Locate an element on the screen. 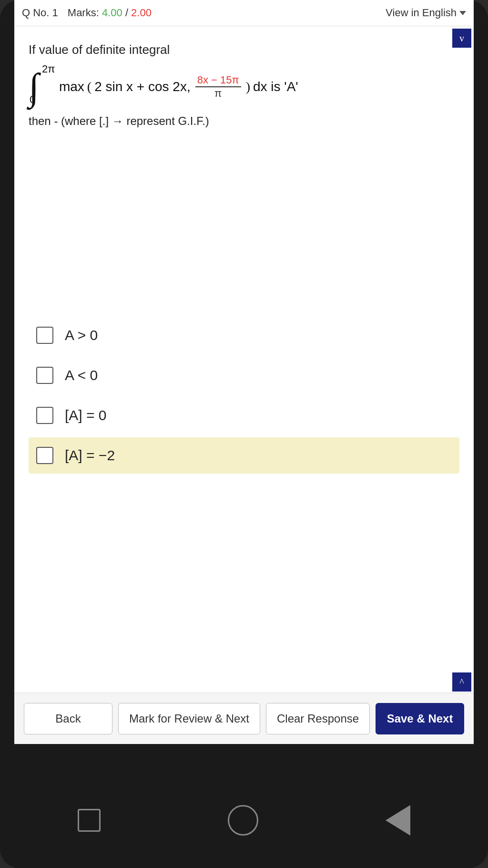  language-label: English is located at coordinates (439, 13).